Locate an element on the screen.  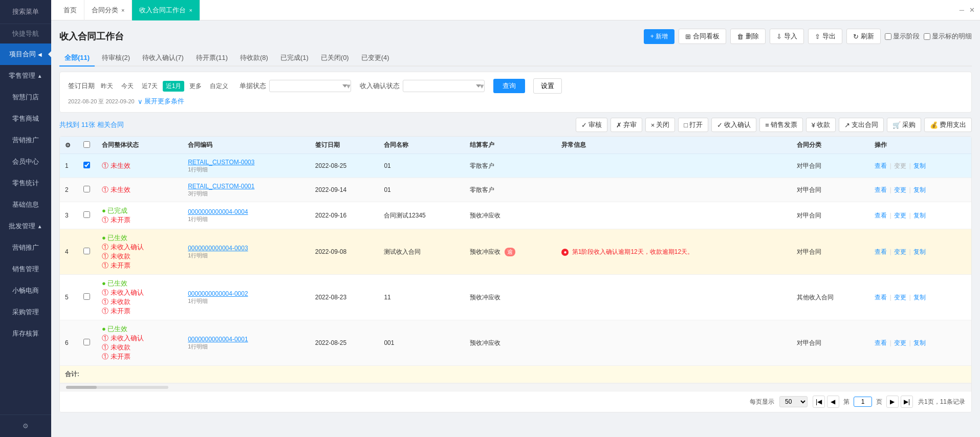
sidebar-item-basic-info: 基础信息 is located at coordinates (26, 205).